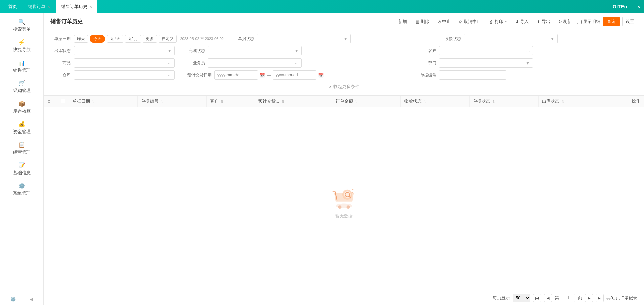 This screenshot has width=644, height=305. Describe the element at coordinates (133, 39) in the screenshot. I see `preset-1month: 近1月` at that location.